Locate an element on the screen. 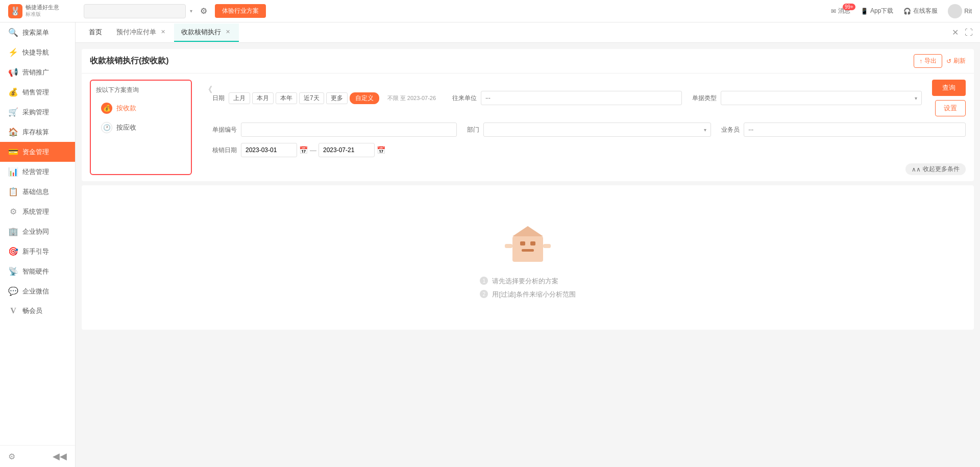 This screenshot has width=980, height=467. tab-close-all-icon: ✕ is located at coordinates (955, 33).